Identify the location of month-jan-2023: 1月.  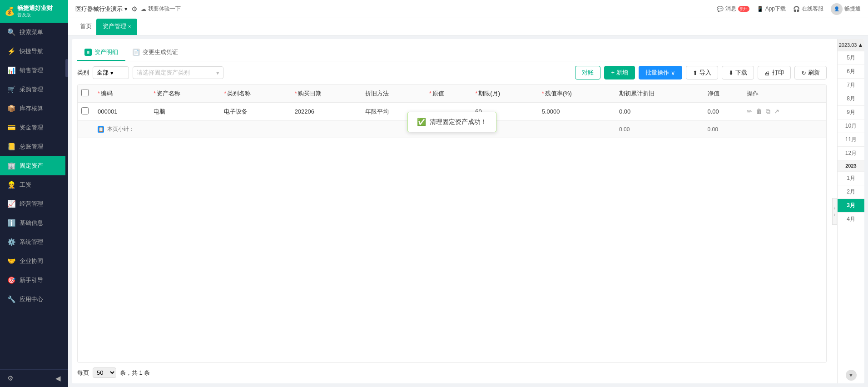
(851, 179).